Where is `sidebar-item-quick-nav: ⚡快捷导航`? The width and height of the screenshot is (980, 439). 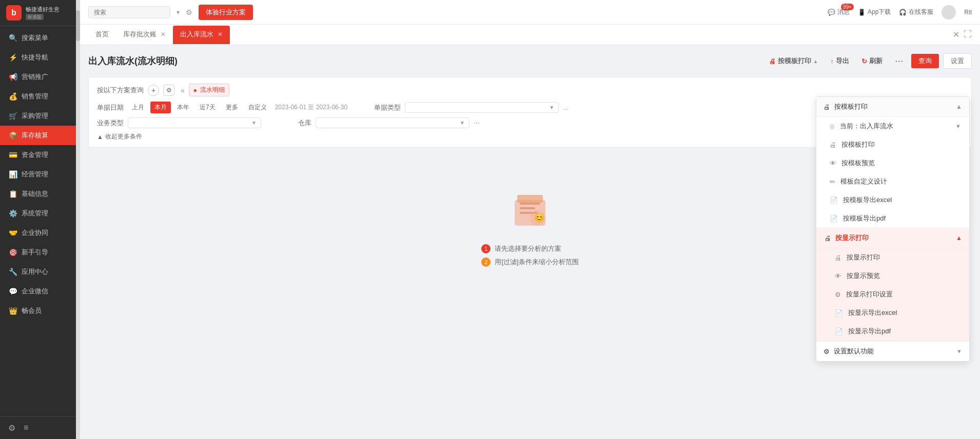 sidebar-item-quick-nav: ⚡快捷导航 is located at coordinates (38, 57).